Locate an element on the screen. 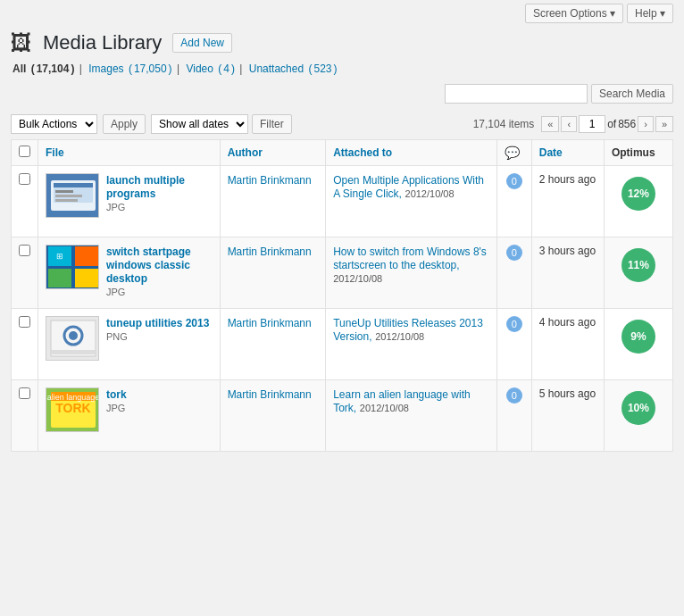 The width and height of the screenshot is (684, 616). col-author-sort-link: Author is located at coordinates (245, 153).